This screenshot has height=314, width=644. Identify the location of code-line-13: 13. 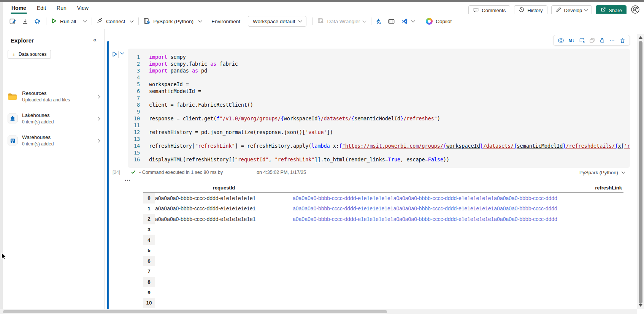
(379, 139).